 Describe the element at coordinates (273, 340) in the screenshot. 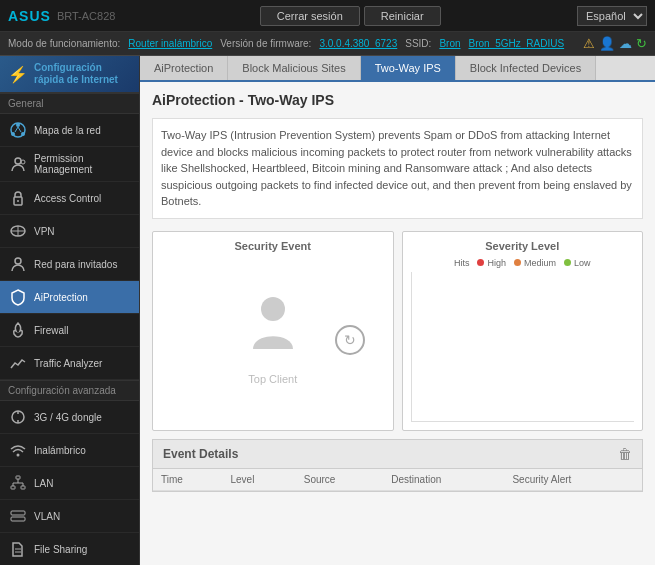

I see `security-event-content: ↻ Top Client` at that location.